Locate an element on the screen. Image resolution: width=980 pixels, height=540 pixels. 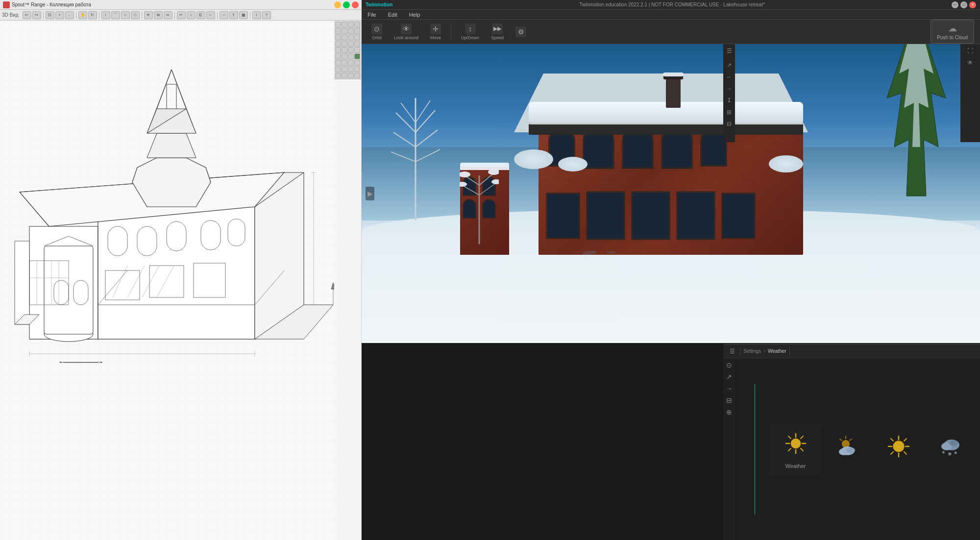
clear-icon is located at coordinates (899, 447).